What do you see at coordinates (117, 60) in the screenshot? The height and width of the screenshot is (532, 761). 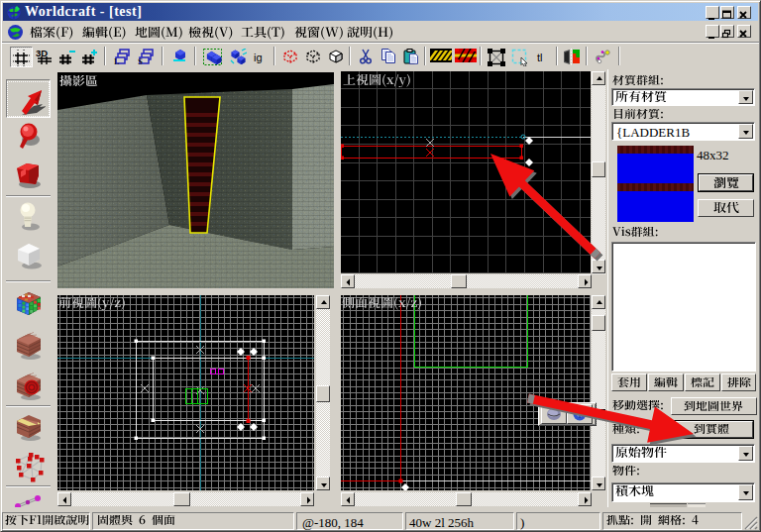 I see `svg-text: L` at bounding box center [117, 60].